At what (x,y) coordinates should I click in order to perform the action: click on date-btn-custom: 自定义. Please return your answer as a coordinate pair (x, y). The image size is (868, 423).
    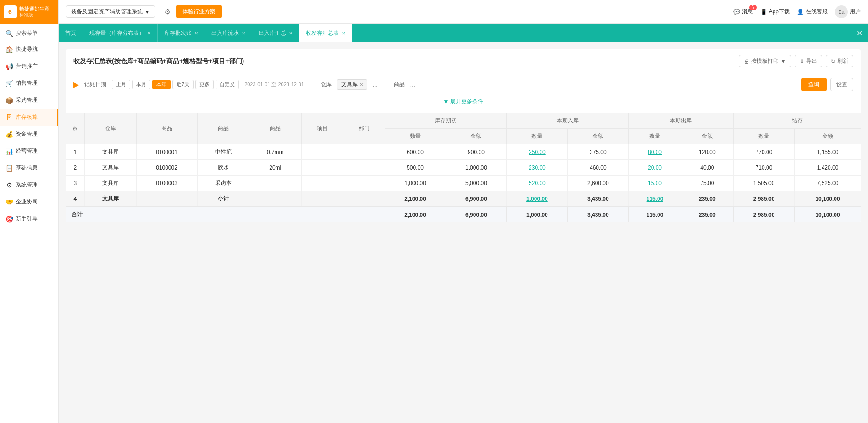
    Looking at the image, I should click on (227, 84).